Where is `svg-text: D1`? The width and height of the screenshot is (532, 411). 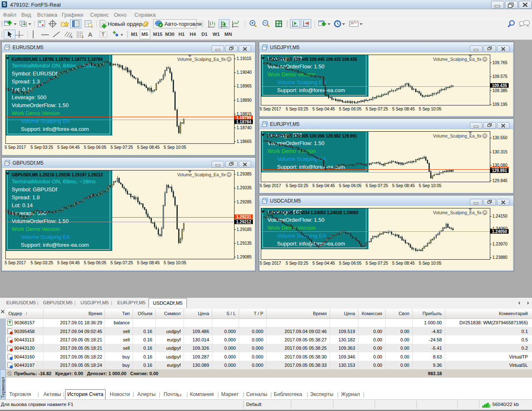
svg-text: D1 is located at coordinates (204, 34).